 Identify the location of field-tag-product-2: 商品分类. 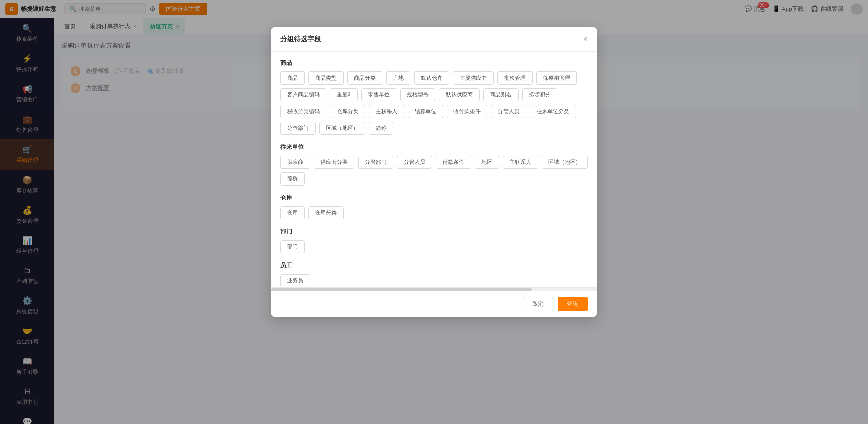
(365, 78).